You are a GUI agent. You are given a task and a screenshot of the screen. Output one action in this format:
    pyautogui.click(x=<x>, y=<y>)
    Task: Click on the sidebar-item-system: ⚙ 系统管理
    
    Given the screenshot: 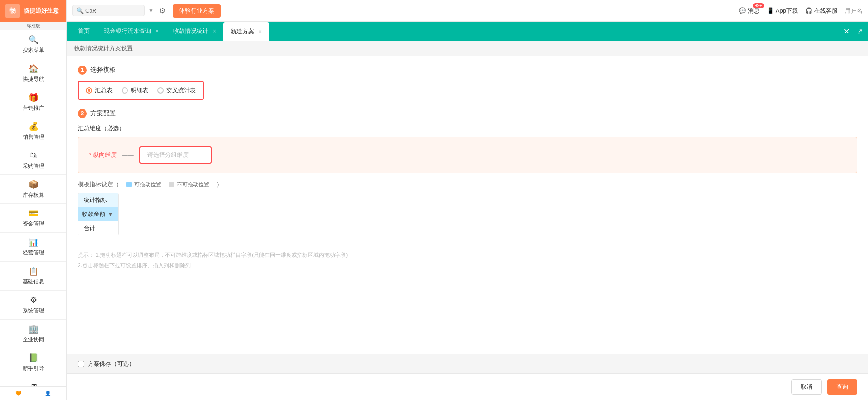 What is the action you would take?
    pyautogui.click(x=33, y=305)
    